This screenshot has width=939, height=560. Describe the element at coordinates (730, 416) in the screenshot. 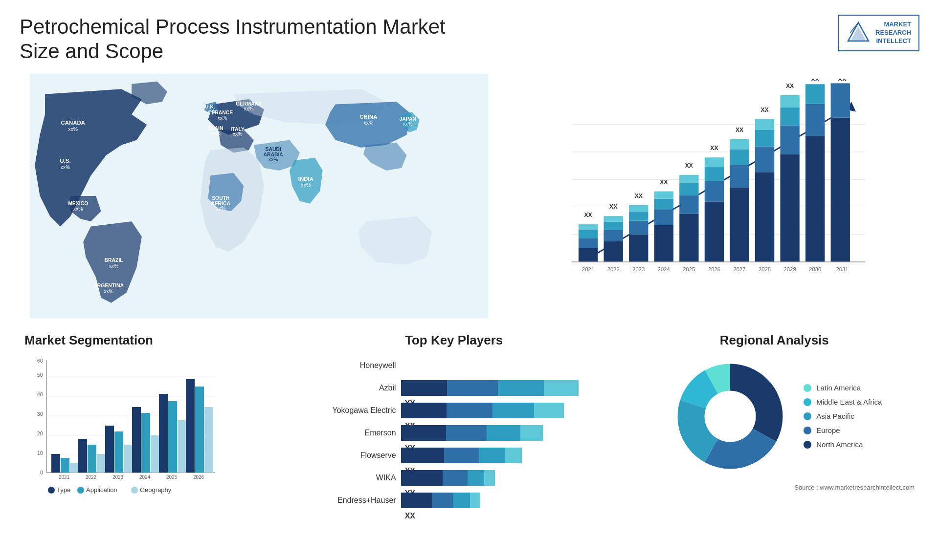

I see `donut-chart-svg` at that location.